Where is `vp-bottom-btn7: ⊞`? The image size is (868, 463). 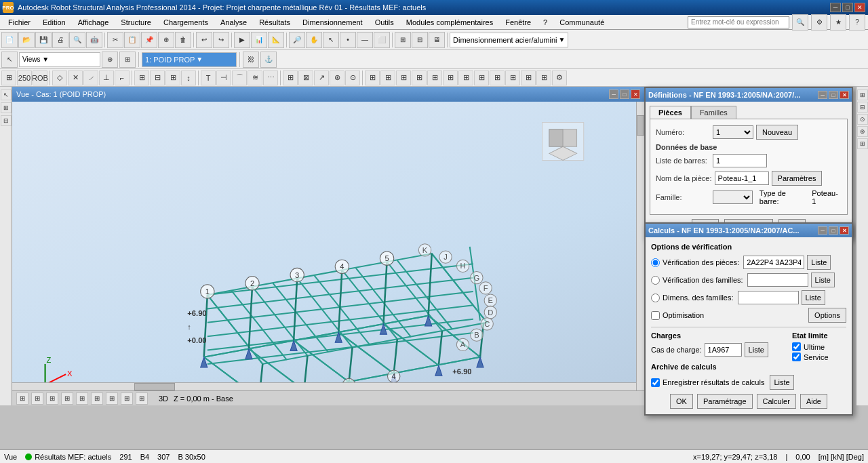 vp-bottom-btn7: ⊞ is located at coordinates (112, 399).